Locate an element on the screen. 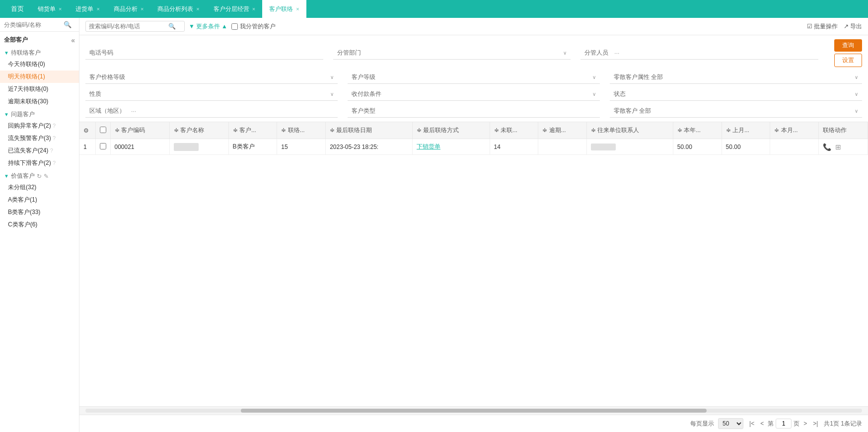  select-all-checkbox is located at coordinates (103, 130).